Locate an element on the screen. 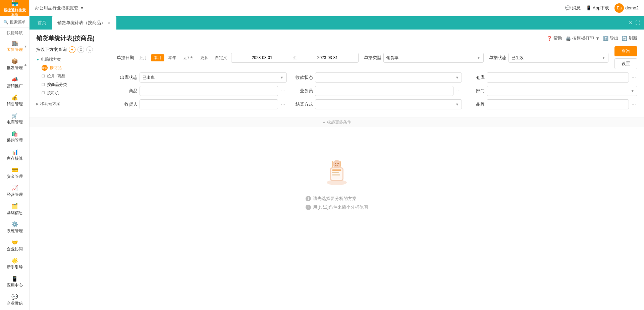 The height and width of the screenshot is (310, 644). sidebar-item-ecommerce: 🛒 电商管理 is located at coordinates (15, 119).